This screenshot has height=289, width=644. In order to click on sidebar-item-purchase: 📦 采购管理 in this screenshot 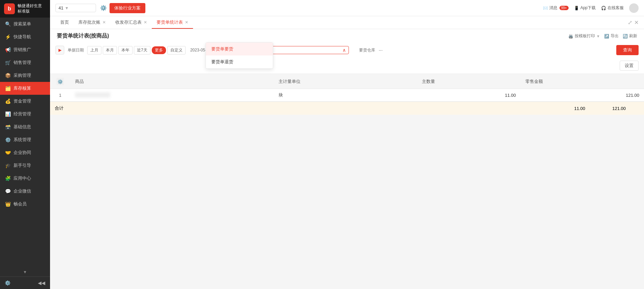, I will do `click(25, 75)`.